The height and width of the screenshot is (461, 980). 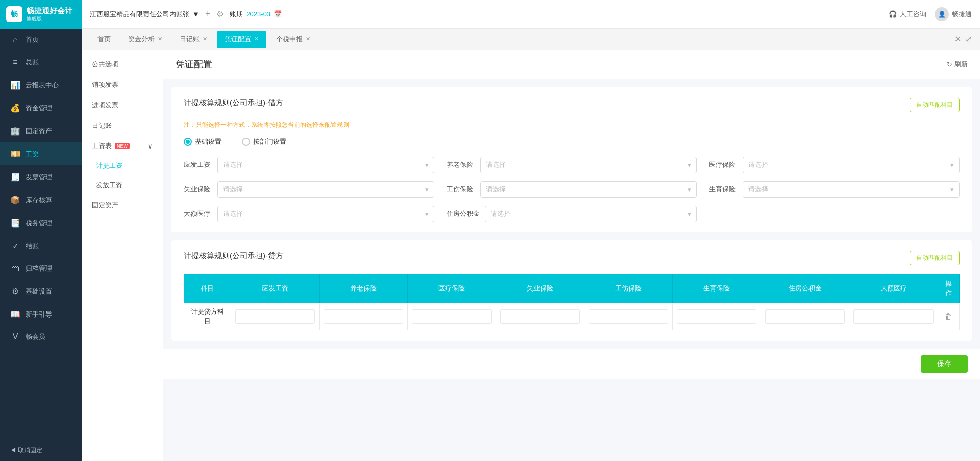 I want to click on left-nav-purchase: 进项发票, so click(x=122, y=105).